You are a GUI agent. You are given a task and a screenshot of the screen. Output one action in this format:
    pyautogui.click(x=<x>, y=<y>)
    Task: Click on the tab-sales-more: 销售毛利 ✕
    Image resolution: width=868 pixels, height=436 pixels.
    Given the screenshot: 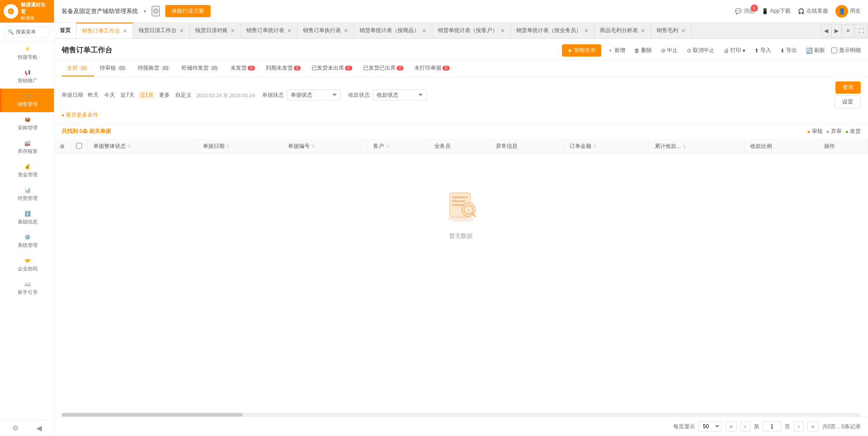 What is the action you would take?
    pyautogui.click(x=671, y=31)
    